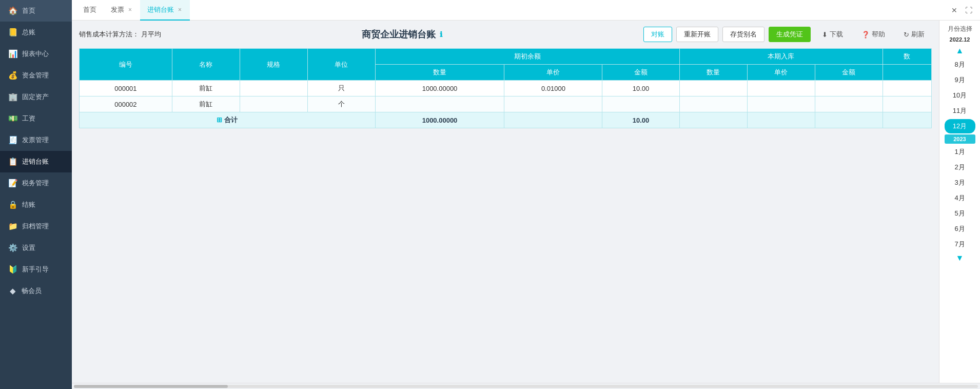 This screenshot has height=389, width=980. I want to click on sidebar-item-archive: 📁 归档管理, so click(36, 226).